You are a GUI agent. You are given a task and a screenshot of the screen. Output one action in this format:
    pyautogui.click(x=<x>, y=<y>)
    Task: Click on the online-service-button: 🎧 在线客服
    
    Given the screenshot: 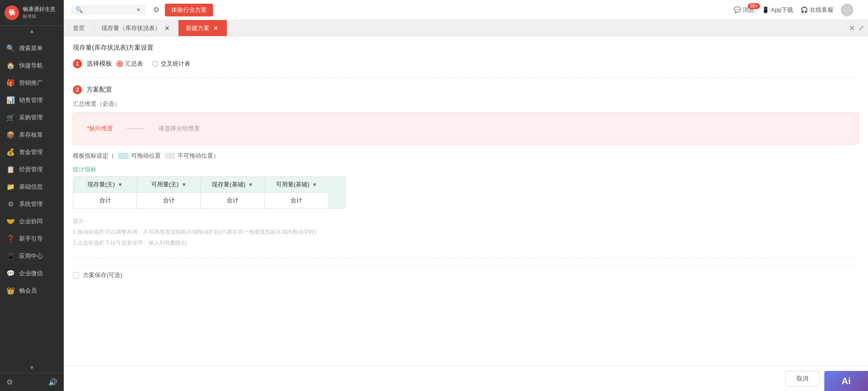 What is the action you would take?
    pyautogui.click(x=817, y=10)
    